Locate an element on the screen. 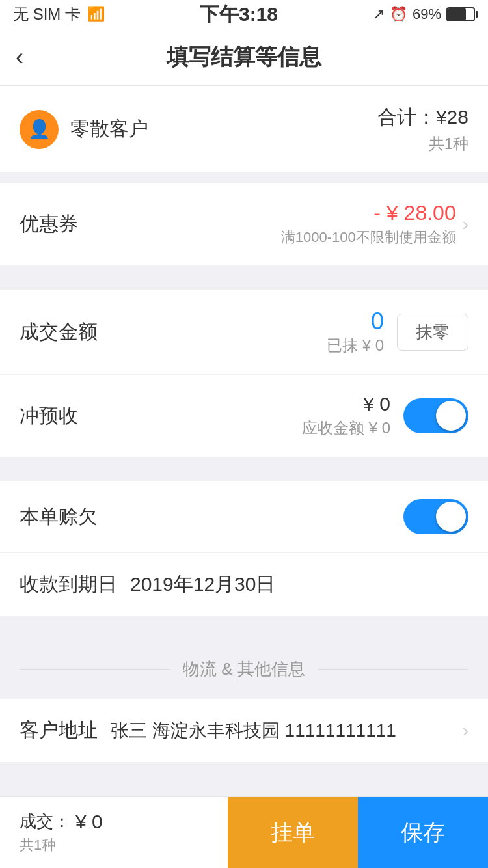  coupon-label: 优惠券 is located at coordinates (49, 224).